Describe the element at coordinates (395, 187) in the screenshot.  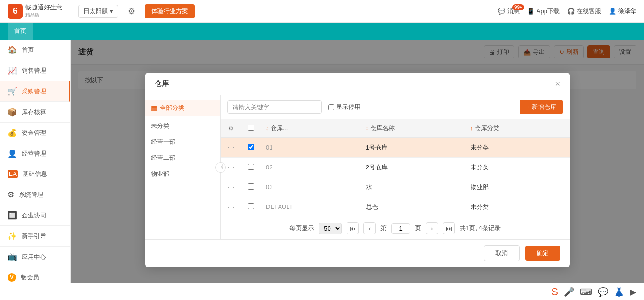
I see `table-row: ··· 03 水 物业部` at that location.